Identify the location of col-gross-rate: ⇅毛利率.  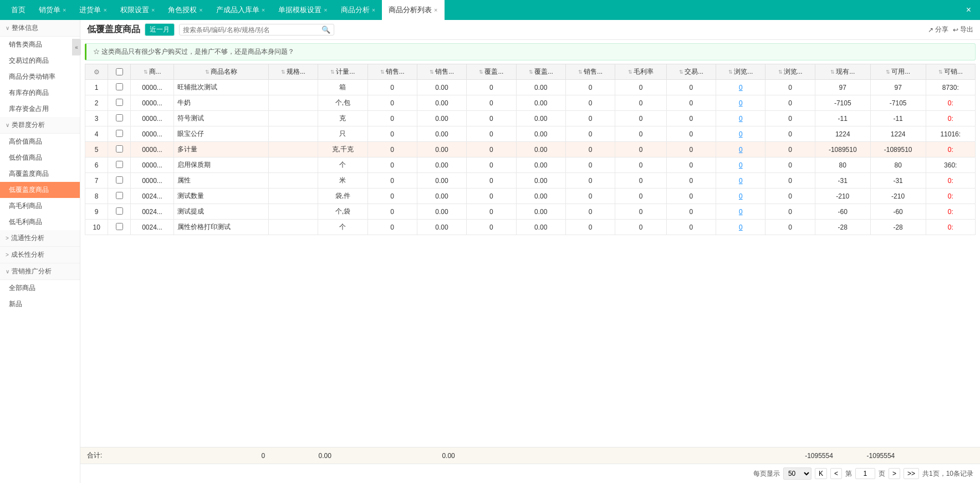
(641, 72).